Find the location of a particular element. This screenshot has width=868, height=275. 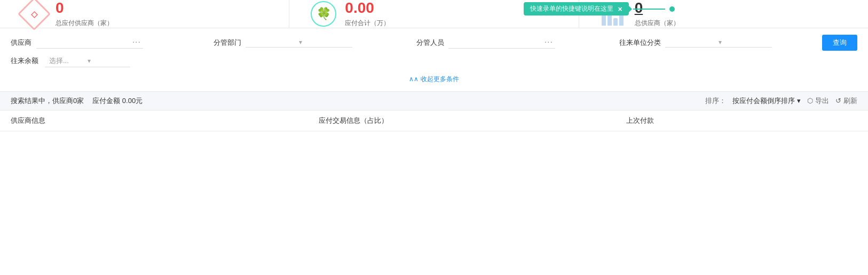

refresh-icon: ↺ is located at coordinates (838, 100).